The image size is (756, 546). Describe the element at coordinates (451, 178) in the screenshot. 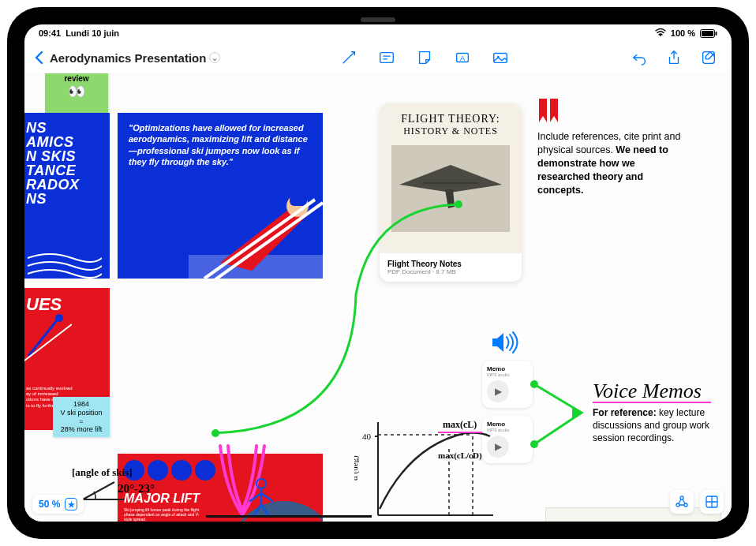

I see `pdf-thumbnail: FLIGHT THEORY: HISTORY & NOTES` at that location.